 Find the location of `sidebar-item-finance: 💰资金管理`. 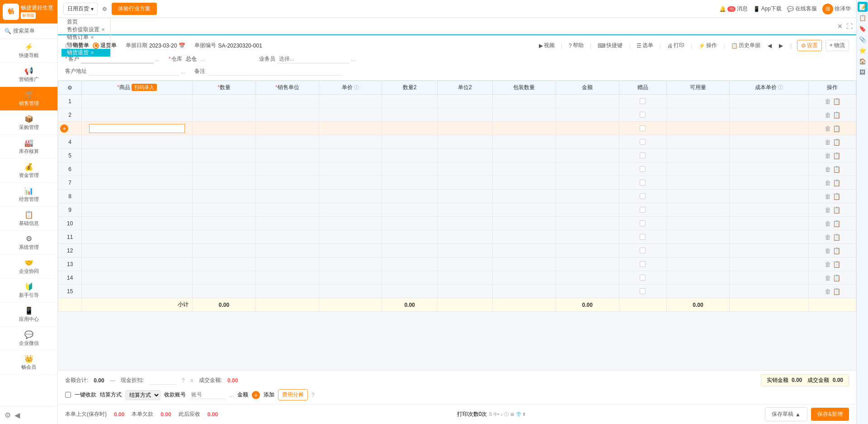

sidebar-item-finance: 💰资金管理 is located at coordinates (29, 171).